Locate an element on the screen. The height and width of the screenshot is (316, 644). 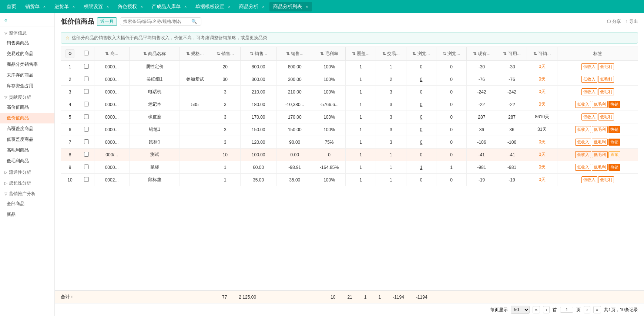
nav-role: 角色授权 × is located at coordinates (130, 7).